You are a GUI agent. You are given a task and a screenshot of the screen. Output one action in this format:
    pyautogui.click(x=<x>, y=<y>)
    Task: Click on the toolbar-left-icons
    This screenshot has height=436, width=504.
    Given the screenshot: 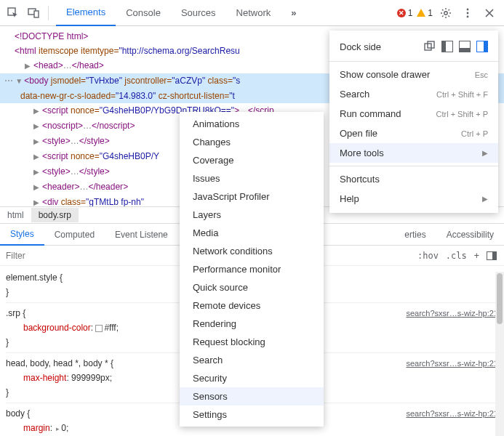 What is the action you would take?
    pyautogui.click(x=28, y=13)
    